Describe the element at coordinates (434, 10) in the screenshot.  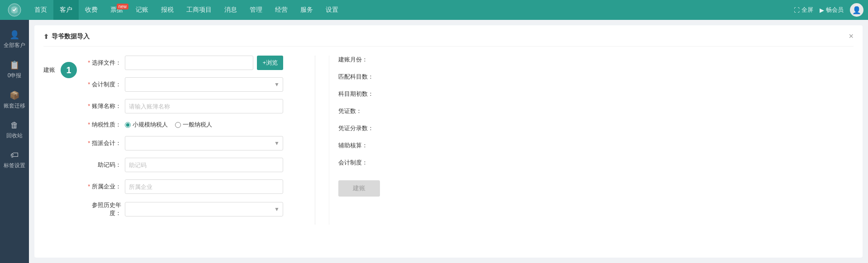
I see `top-navigation: 首页 客户 收费 票据 new 记账 报税 工商项目 消息 管理 经营 服务 设…` at that location.